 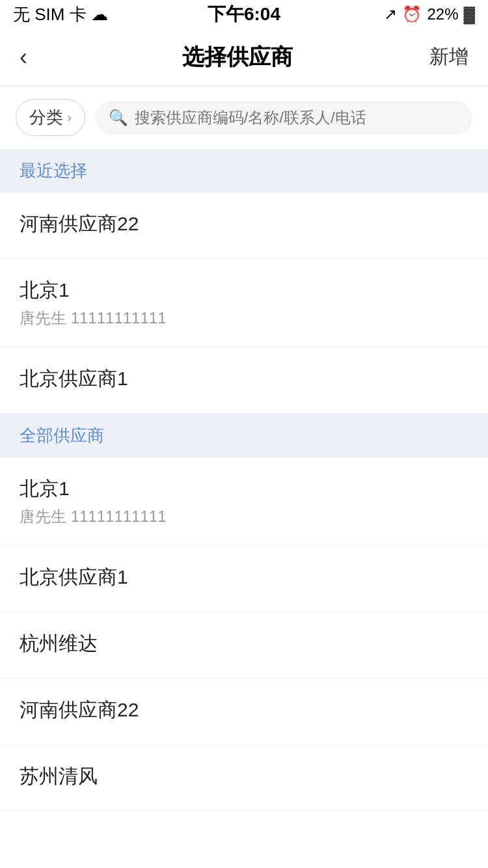 What do you see at coordinates (244, 14) in the screenshot?
I see `status-bar: 无 SIM 卡 ☁ 下午6:04 ↗ ⏰ 22% ▓` at bounding box center [244, 14].